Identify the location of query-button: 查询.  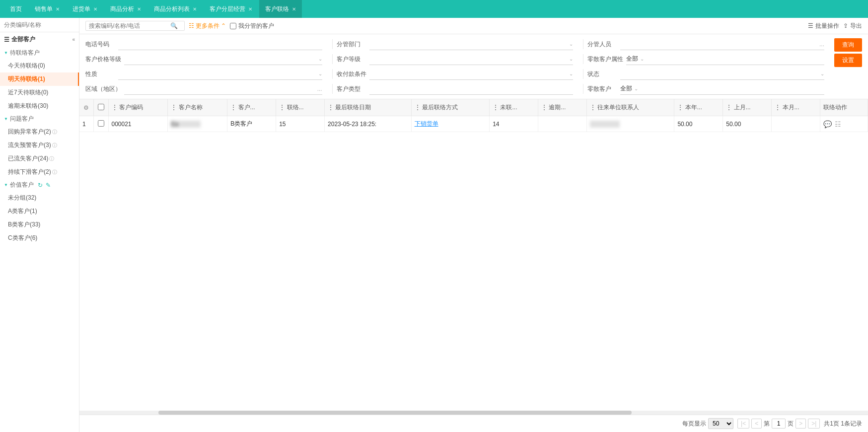
(848, 45).